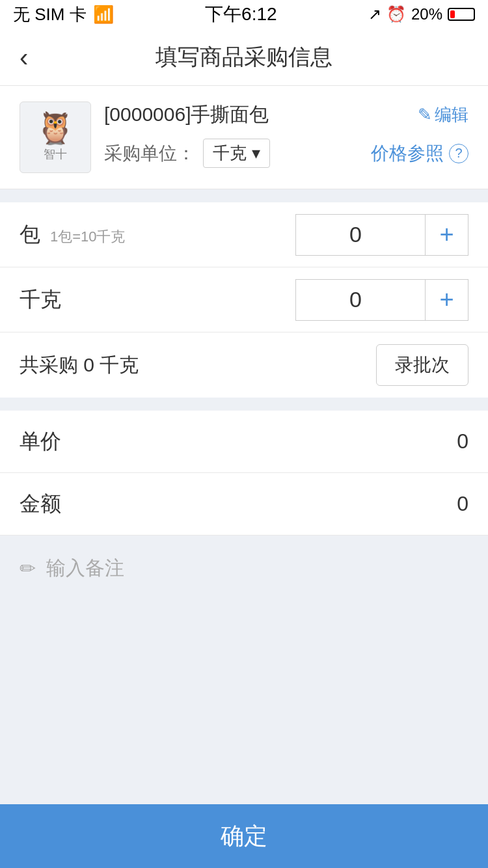  I want to click on unit-selector-group: 采购单位： 千克 ▾, so click(187, 154).